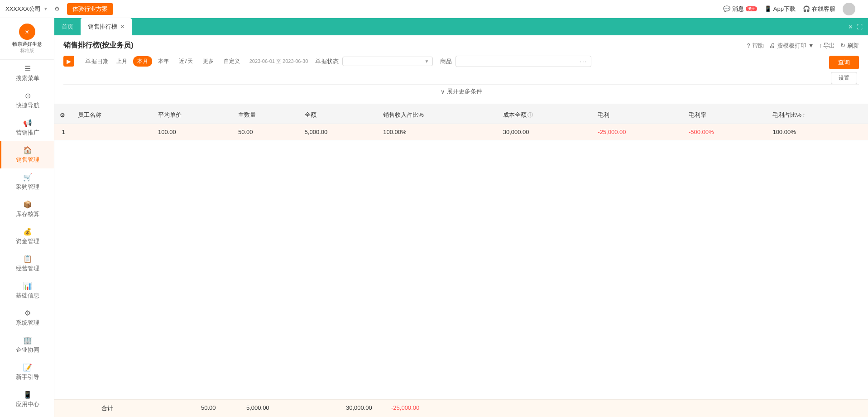 The image size is (868, 417). What do you see at coordinates (218, 408) in the screenshot?
I see `footer-qty: 50.00` at bounding box center [218, 408].